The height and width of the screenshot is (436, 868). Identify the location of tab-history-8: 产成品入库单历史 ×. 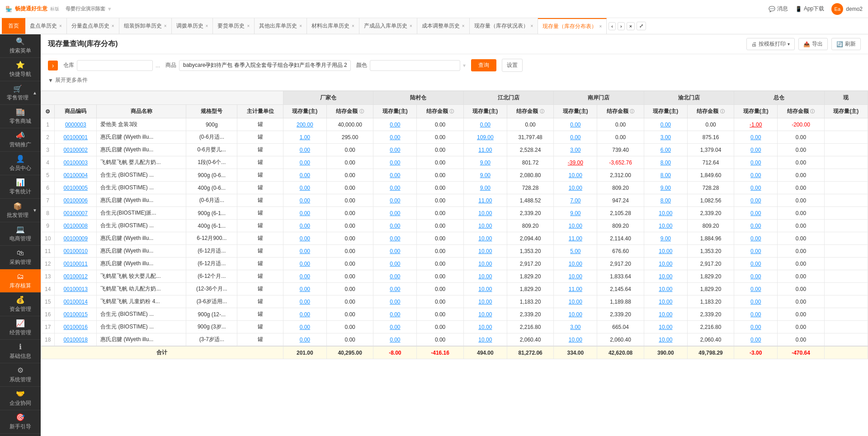
(388, 26).